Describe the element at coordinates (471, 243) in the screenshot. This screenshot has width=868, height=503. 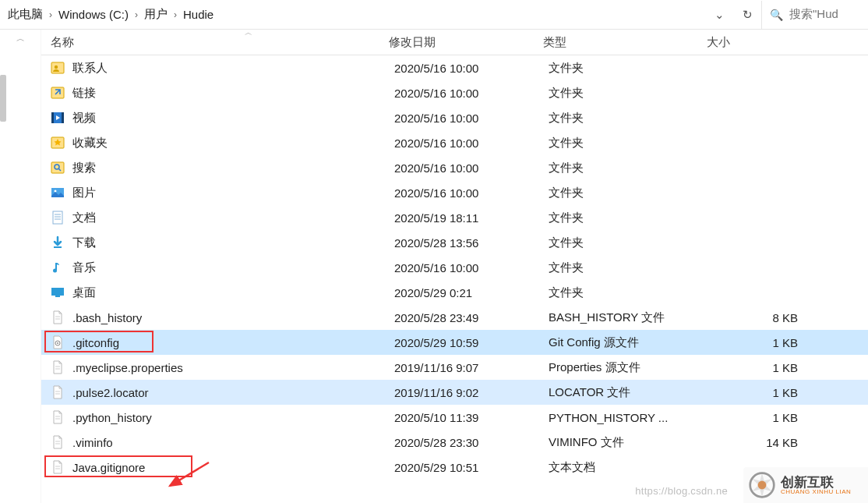
I see `file-date: 2020/5/28 13:56` at that location.